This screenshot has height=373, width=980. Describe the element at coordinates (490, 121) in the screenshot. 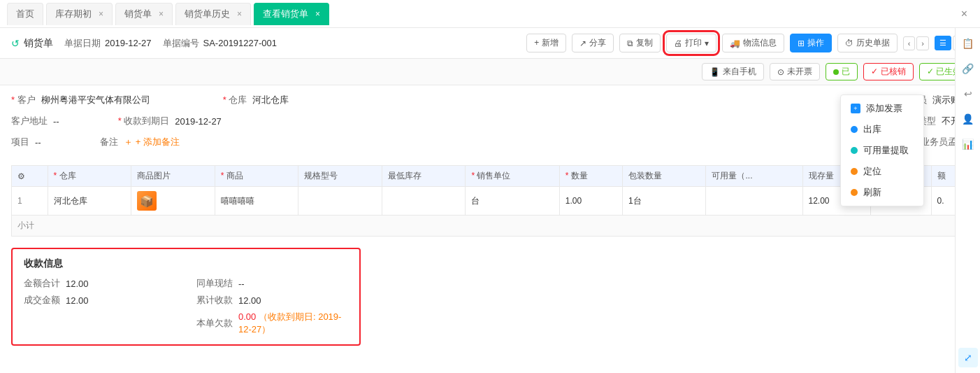

I see `form-row-2: 客户地址 -- 收款到期日 2019-12-27 票据类型 不开票` at that location.